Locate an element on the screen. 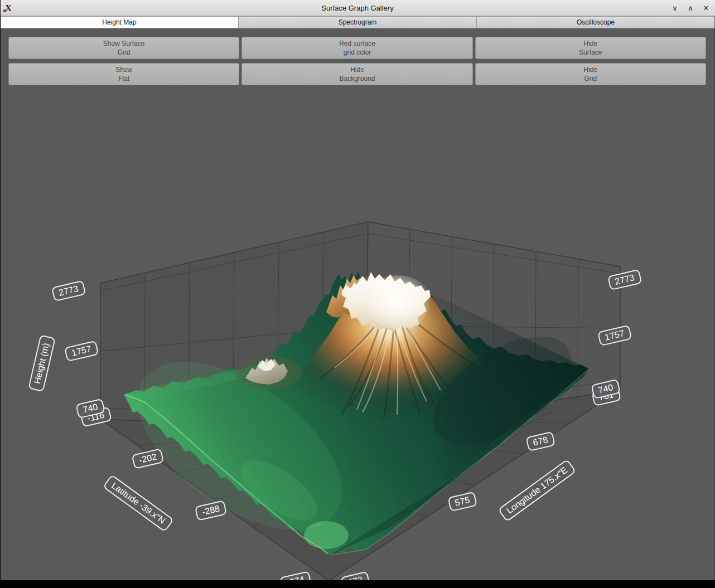 Image resolution: width=715 pixels, height=588 pixels. shade-window-button: ∨ is located at coordinates (675, 8).